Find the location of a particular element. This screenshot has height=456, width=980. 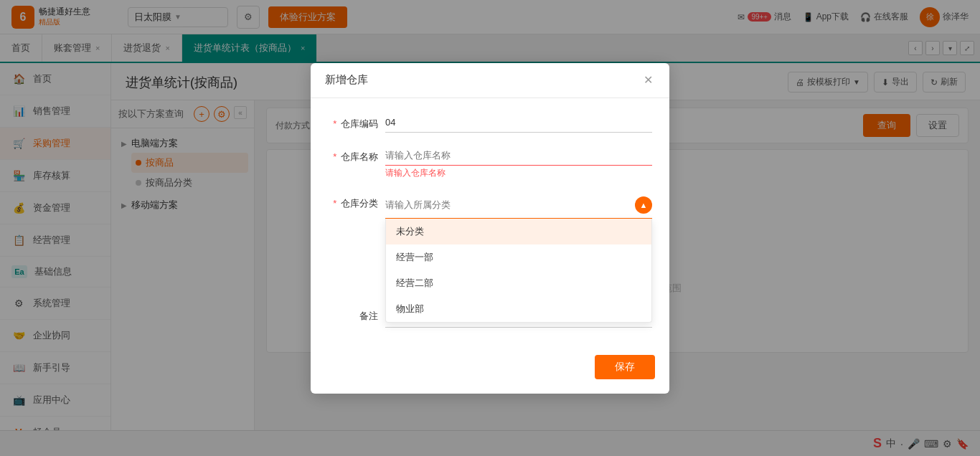

name-label: * 仓库名称 is located at coordinates (357, 155).